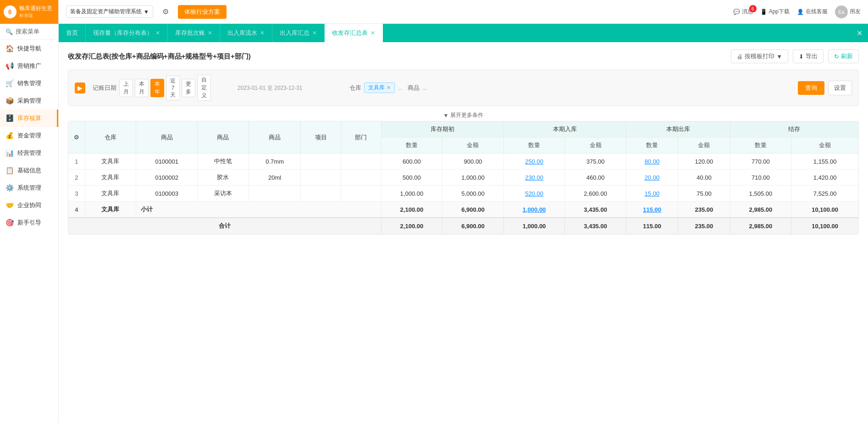 The width and height of the screenshot is (868, 423). What do you see at coordinates (10, 49) in the screenshot?
I see `home-icon: 🏠` at bounding box center [10, 49].